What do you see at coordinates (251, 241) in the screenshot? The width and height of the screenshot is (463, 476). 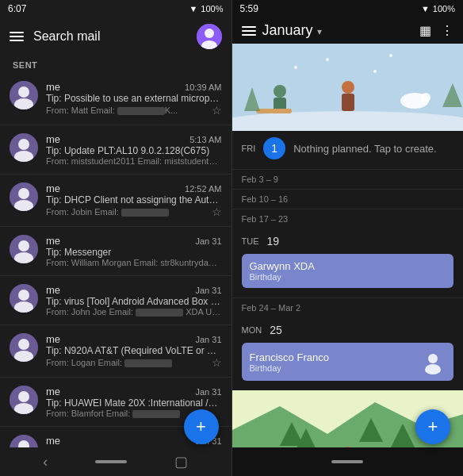 I see `day-label-tue: TUE` at bounding box center [251, 241].